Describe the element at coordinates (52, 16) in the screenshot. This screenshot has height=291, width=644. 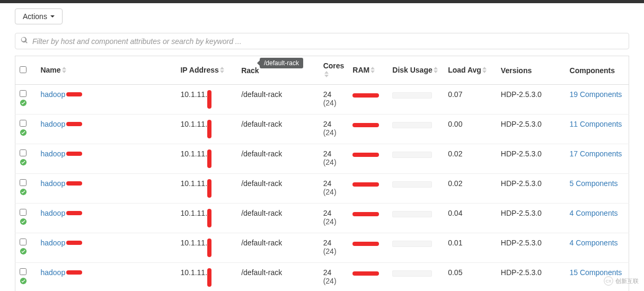
I see `chevron-down-icon` at that location.